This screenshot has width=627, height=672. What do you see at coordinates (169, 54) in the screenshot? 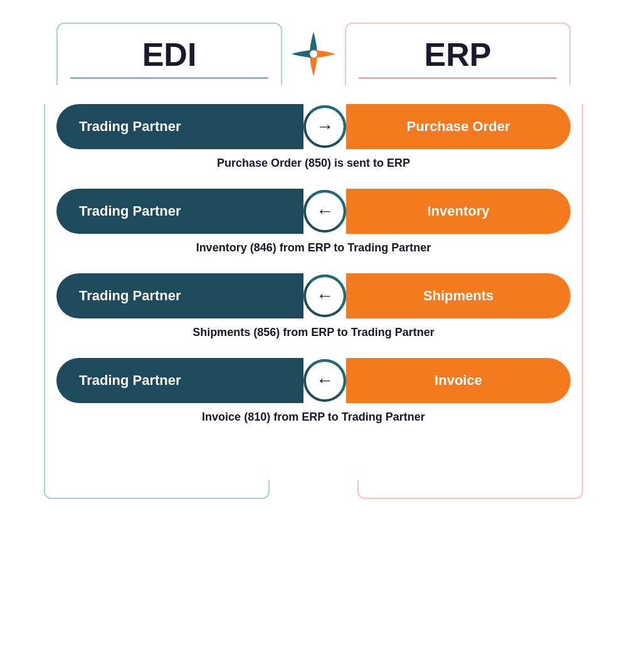
I see `edi-box: EDI` at bounding box center [169, 54].